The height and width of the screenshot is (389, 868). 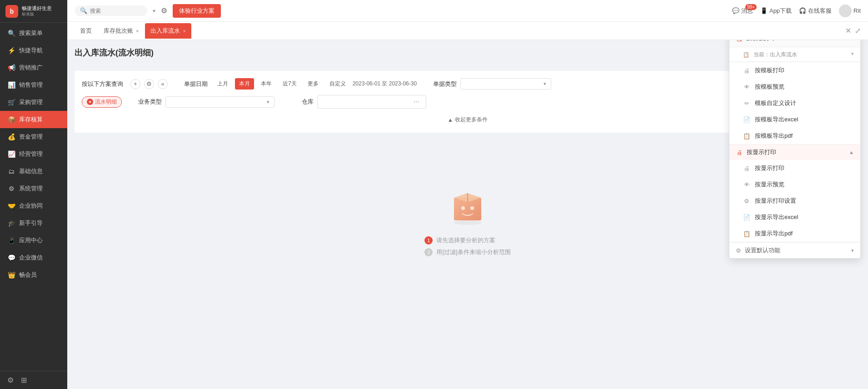 What do you see at coordinates (467, 252) in the screenshot?
I see `empty-step-2: 2 用[过滤]条件来缩小分析范围` at bounding box center [467, 252].